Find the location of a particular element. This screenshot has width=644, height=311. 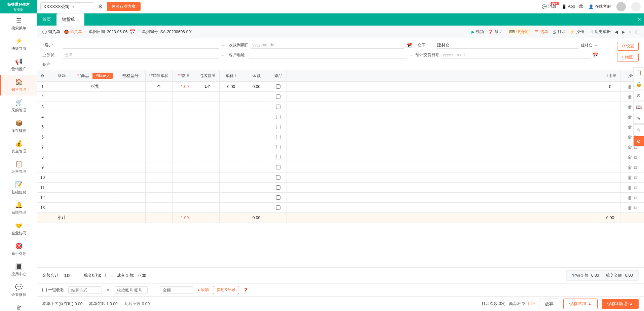

toolbar-settings-icon: ⚙ is located at coordinates (639, 141).